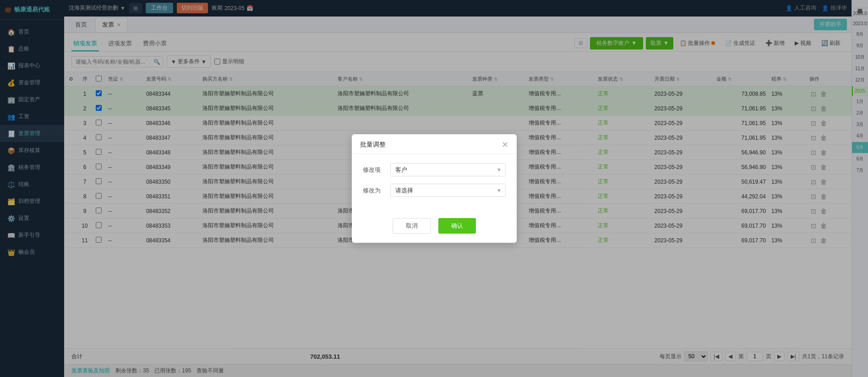  I want to click on modal-body: 修改项 客户 购买方名称 发票种类 ▼ 修改为 请选择 ▼, so click(434, 184).